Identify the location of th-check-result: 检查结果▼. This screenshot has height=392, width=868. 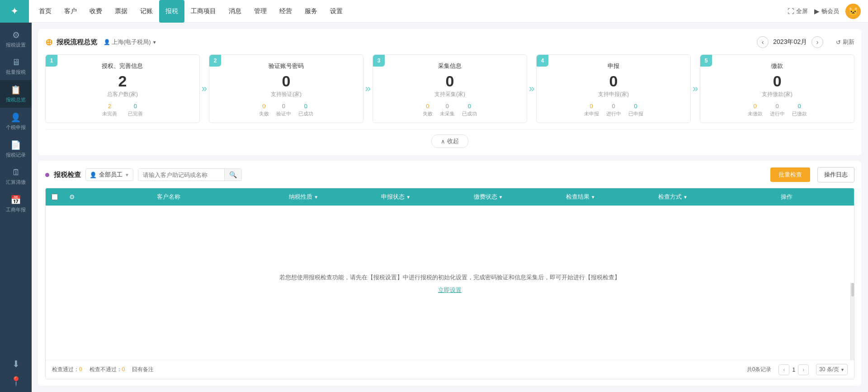
(580, 197).